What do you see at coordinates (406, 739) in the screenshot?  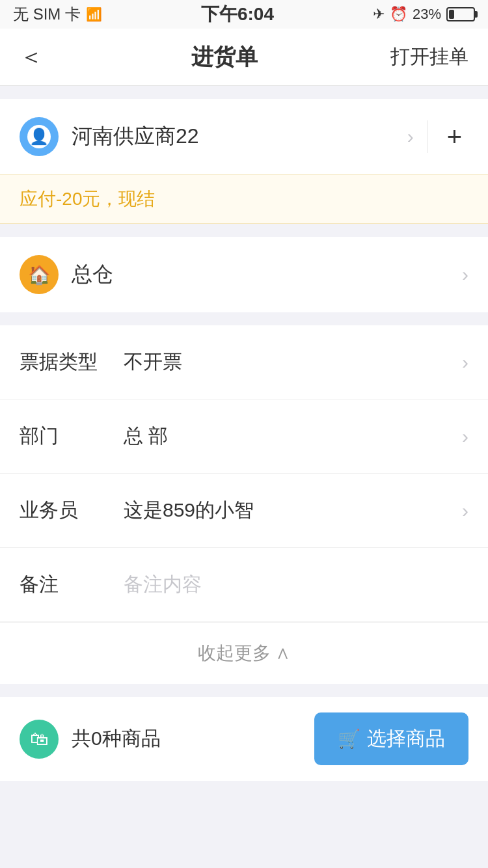 I see `select-product-label: 选择商品` at bounding box center [406, 739].